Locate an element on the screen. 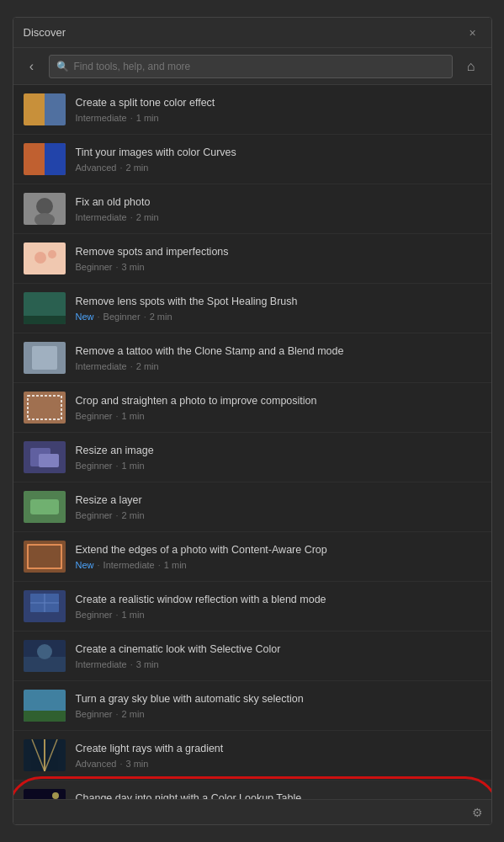 This screenshot has width=504, height=842. thumbnail-sky-selection is located at coordinates (45, 706).